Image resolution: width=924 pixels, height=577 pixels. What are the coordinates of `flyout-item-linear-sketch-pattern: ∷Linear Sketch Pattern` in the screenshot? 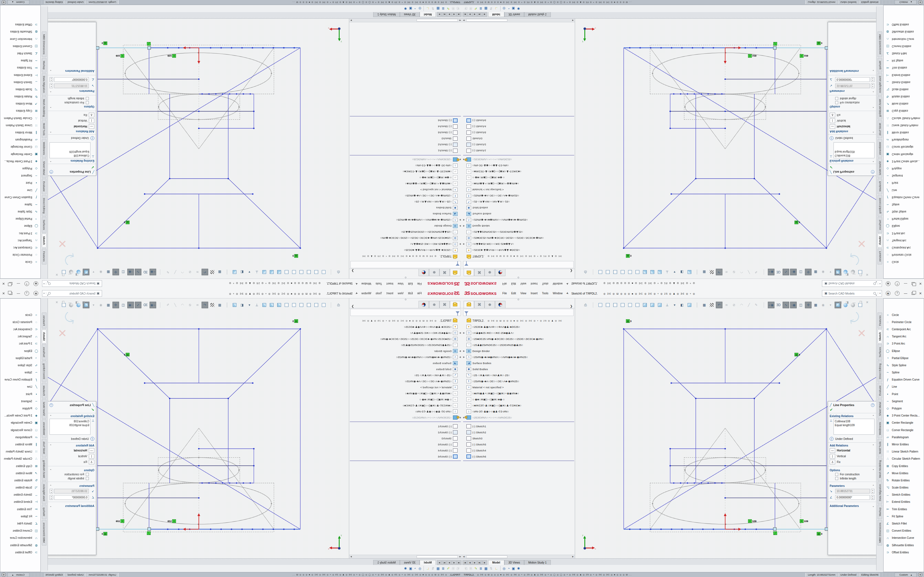 It's located at (903, 452).